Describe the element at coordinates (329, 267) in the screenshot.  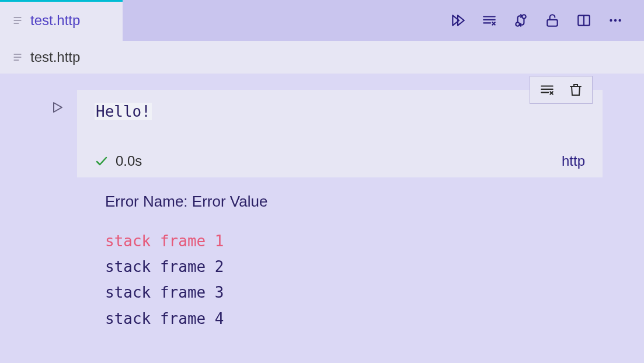
I see `stack-frame: stack frame 2` at that location.